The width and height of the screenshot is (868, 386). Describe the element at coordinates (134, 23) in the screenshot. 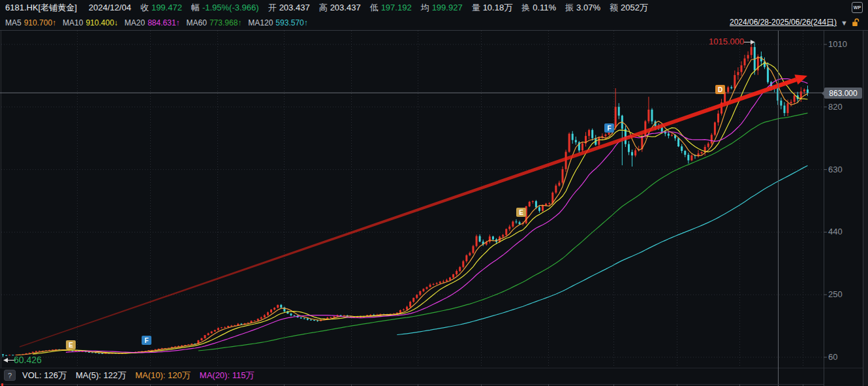

I see `ma20-label: MA20` at that location.